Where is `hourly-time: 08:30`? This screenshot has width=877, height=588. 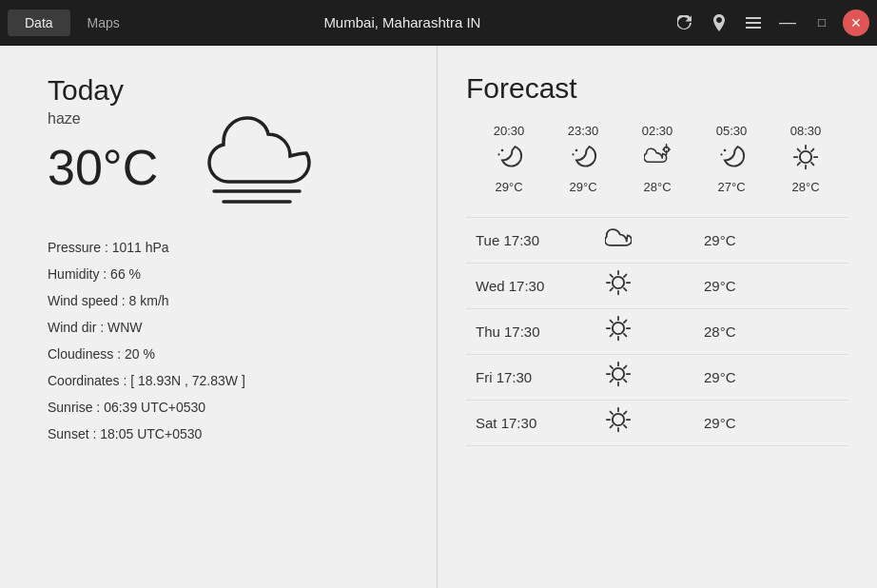 hourly-time: 08:30 is located at coordinates (807, 131).